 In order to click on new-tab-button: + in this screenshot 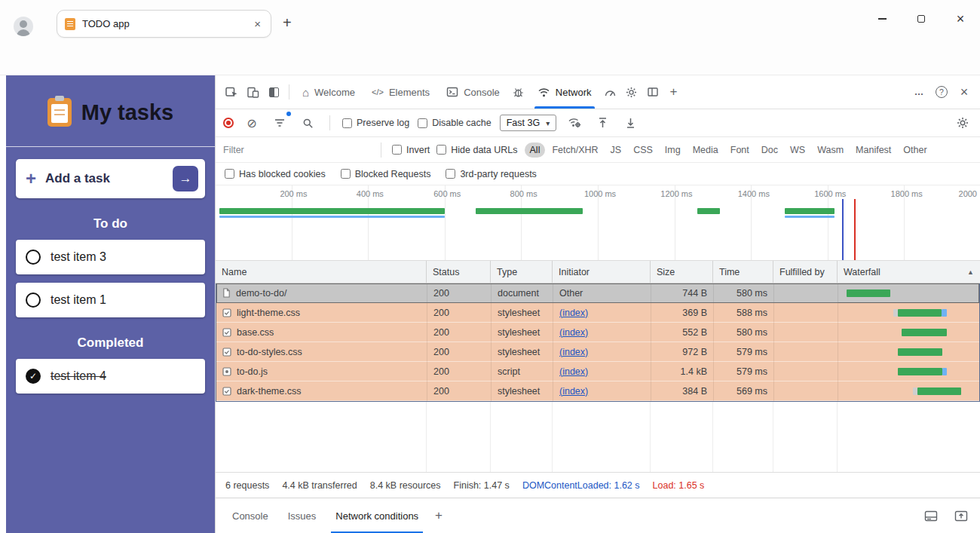, I will do `click(287, 23)`.